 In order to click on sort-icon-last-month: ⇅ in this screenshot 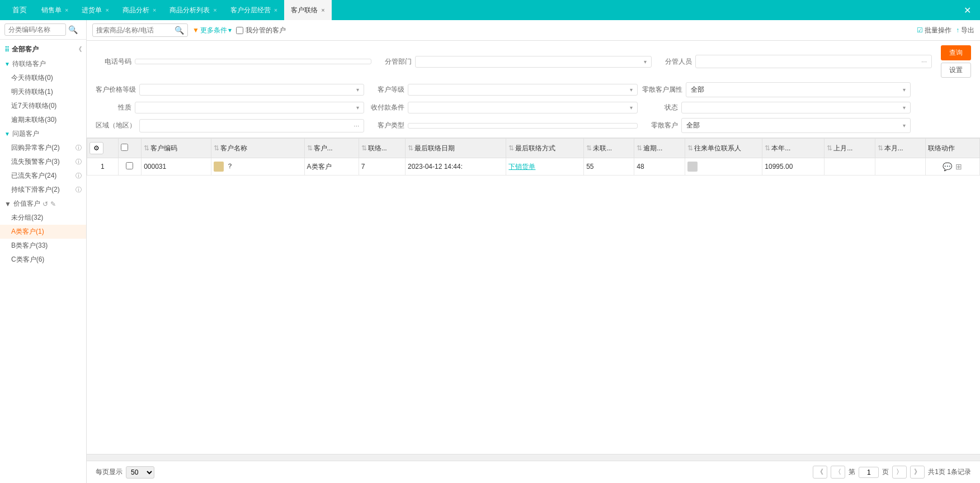, I will do `click(830, 148)`.